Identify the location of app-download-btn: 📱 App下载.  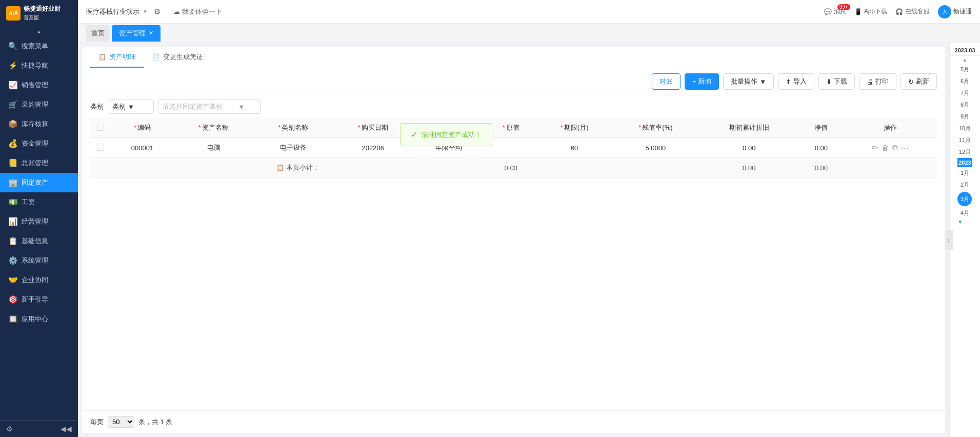
(871, 11).